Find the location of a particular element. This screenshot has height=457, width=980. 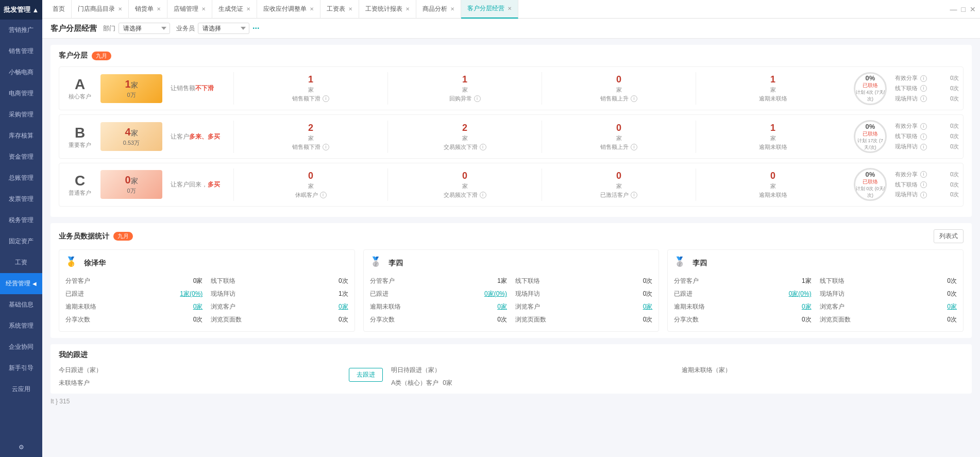

tab-store-products: 门店商品目录 ✕ is located at coordinates (100, 9).